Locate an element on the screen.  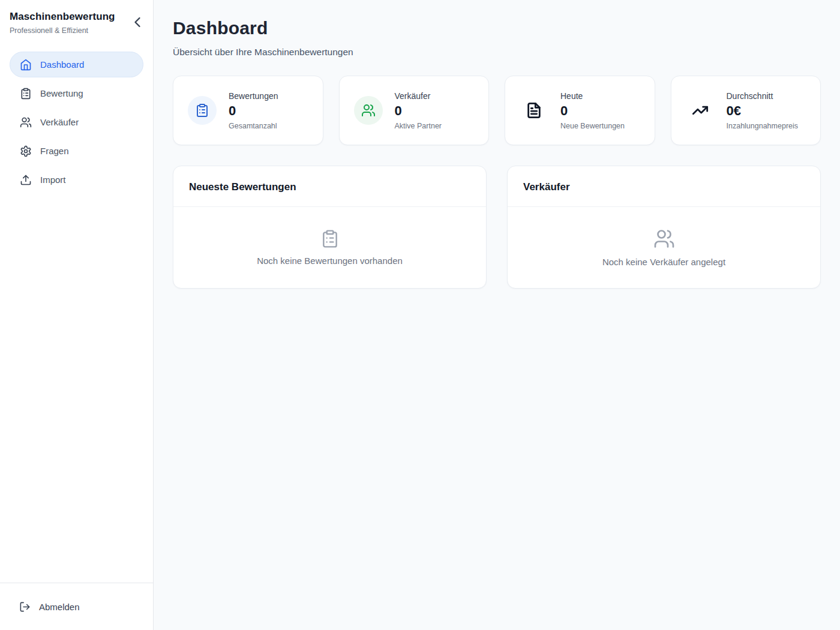
panel-empty-state: Noch keine Verkäufer angelegt is located at coordinates (664, 247).